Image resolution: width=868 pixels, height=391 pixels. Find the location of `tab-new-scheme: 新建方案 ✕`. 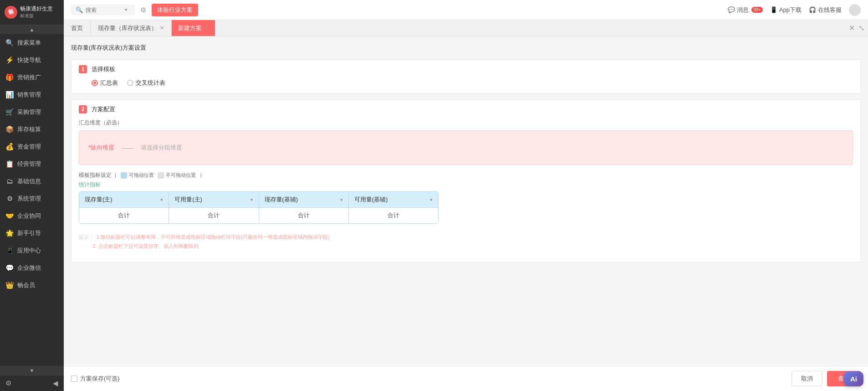

tab-new-scheme: 新建方案 ✕ is located at coordinates (193, 28).